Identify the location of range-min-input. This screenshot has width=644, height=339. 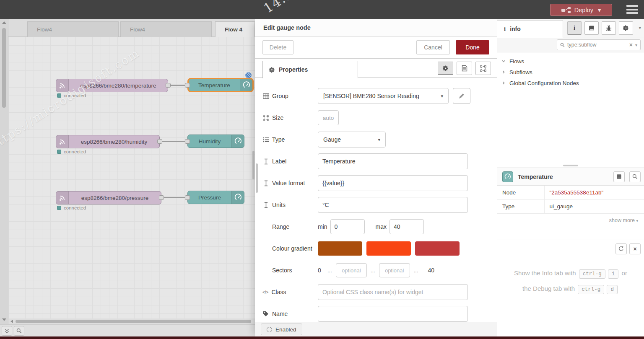
(348, 227).